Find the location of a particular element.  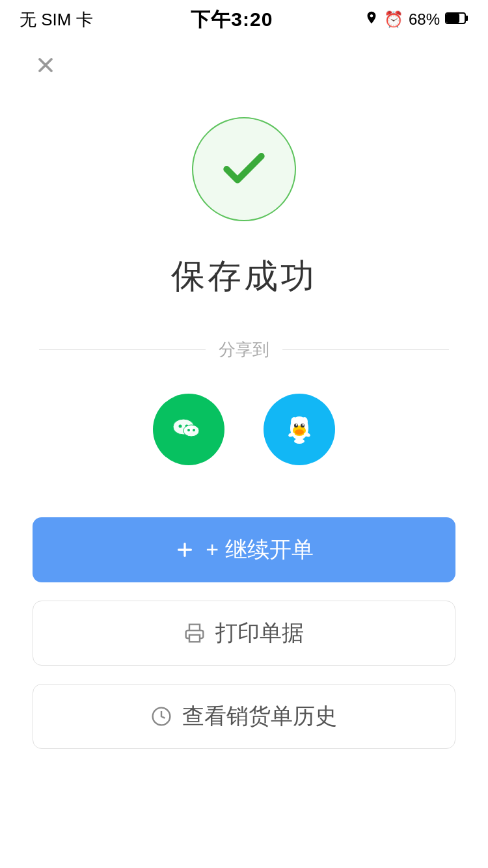

history-button: 查看销货单历史 is located at coordinates (244, 716).